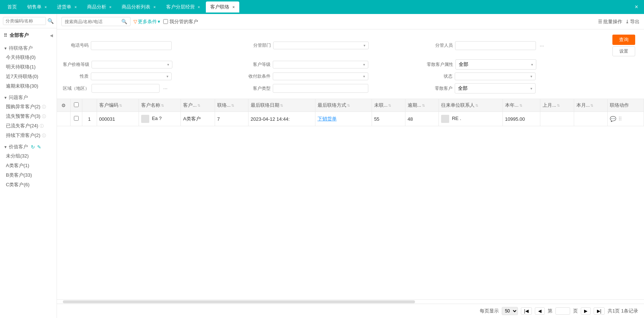 The height and width of the screenshot is (318, 644). Describe the element at coordinates (422, 119) in the screenshot. I see `row-overdue-cell: 48` at that location.